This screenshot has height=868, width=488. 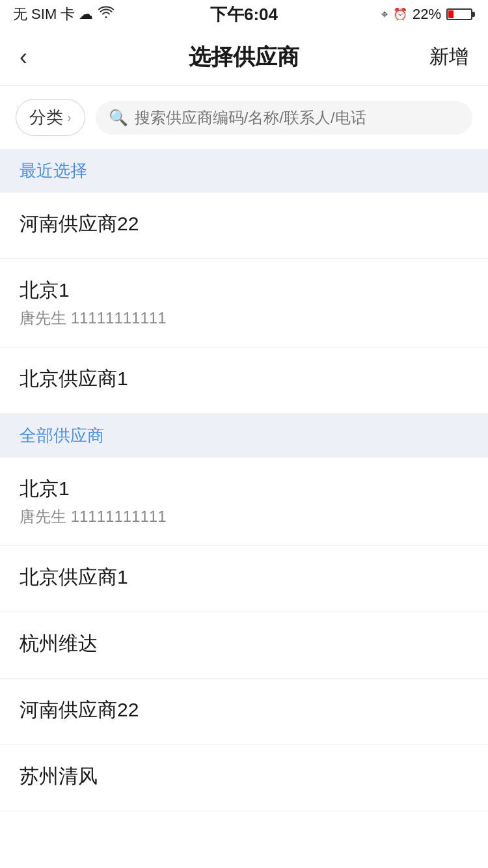 I want to click on location-icon: ⌖, so click(x=385, y=14).